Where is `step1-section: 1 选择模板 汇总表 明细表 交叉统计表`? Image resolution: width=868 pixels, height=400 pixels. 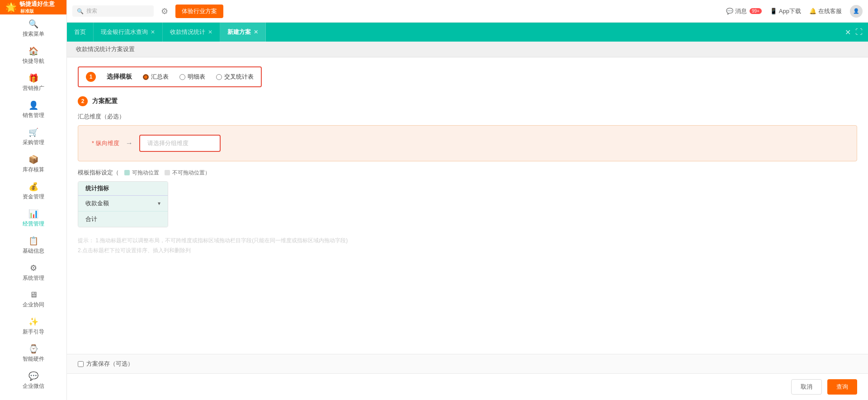 step1-section: 1 选择模板 汇总表 明细表 交叉统计表 is located at coordinates (467, 77).